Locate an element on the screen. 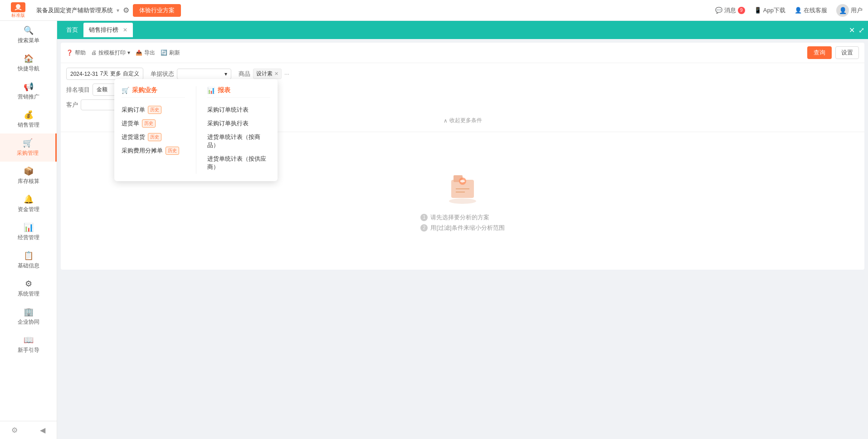 The width and height of the screenshot is (868, 439). purchase-order-stats-label: 采购订单统计表 is located at coordinates (228, 110).